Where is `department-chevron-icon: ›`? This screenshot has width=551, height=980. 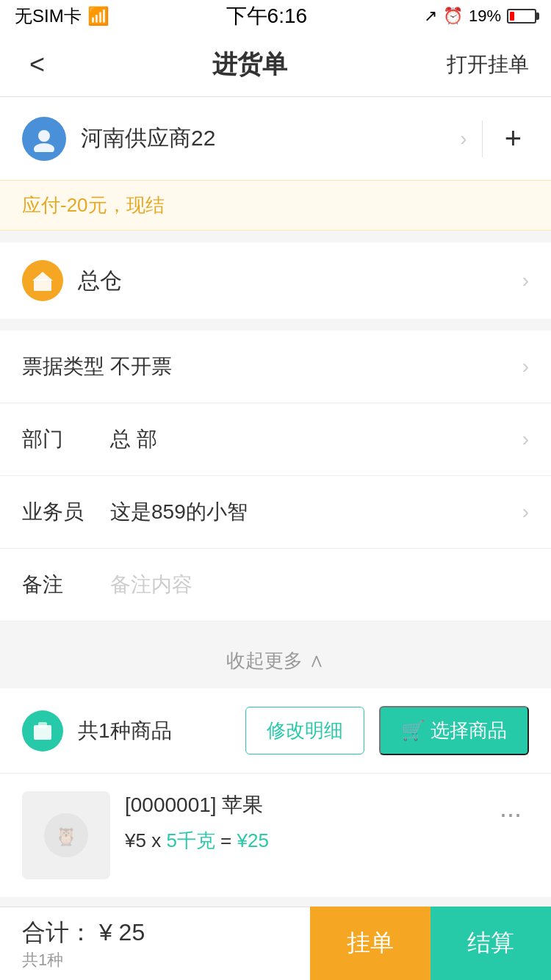
department-chevron-icon: › is located at coordinates (526, 439).